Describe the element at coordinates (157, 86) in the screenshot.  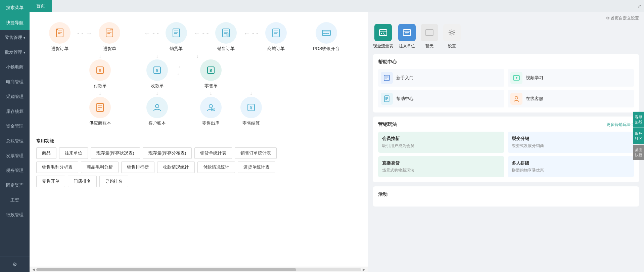
I see `receipt-label: 收款单` at that location.